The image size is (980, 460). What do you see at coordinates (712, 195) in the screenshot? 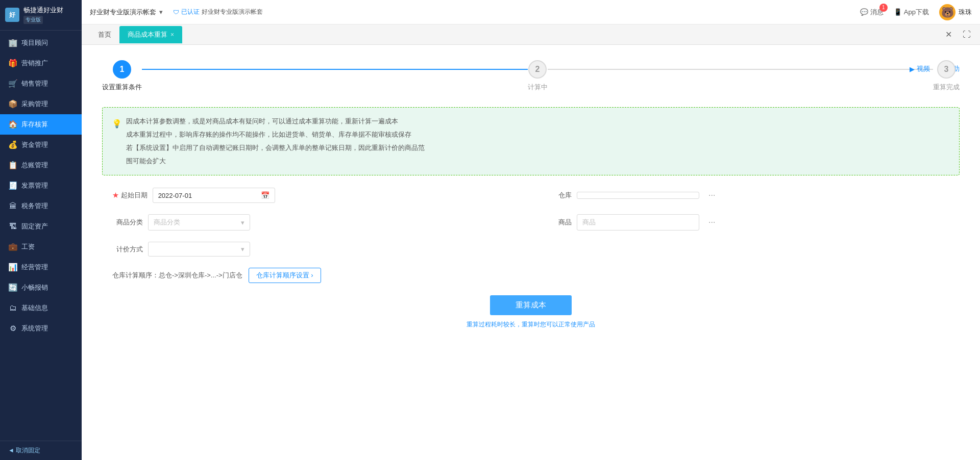
I see `warehouse-more-icon: ···` at bounding box center [712, 195].